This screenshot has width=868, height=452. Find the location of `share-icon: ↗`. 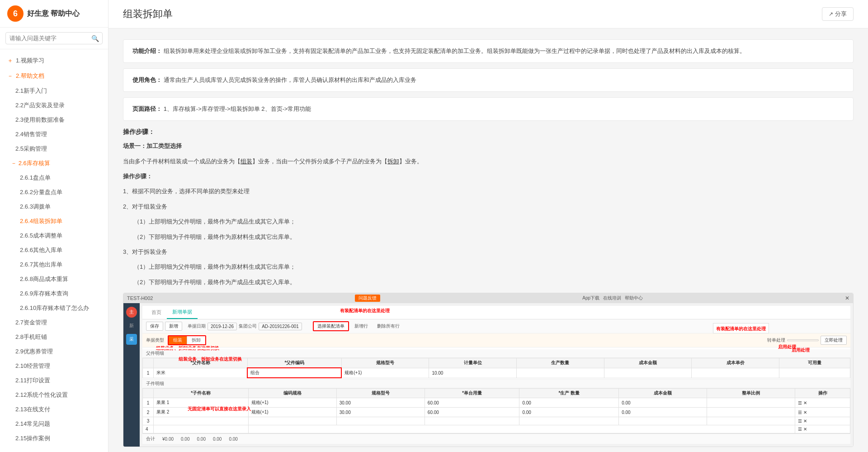

share-icon: ↗ is located at coordinates (831, 14).